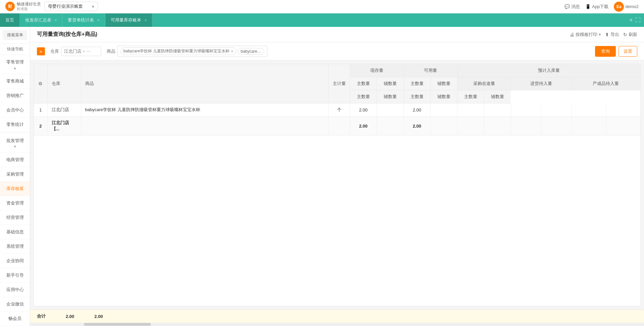 This screenshot has width=644, height=326. I want to click on sidebar-item-finance-mgmt: 资金管理, so click(15, 203).